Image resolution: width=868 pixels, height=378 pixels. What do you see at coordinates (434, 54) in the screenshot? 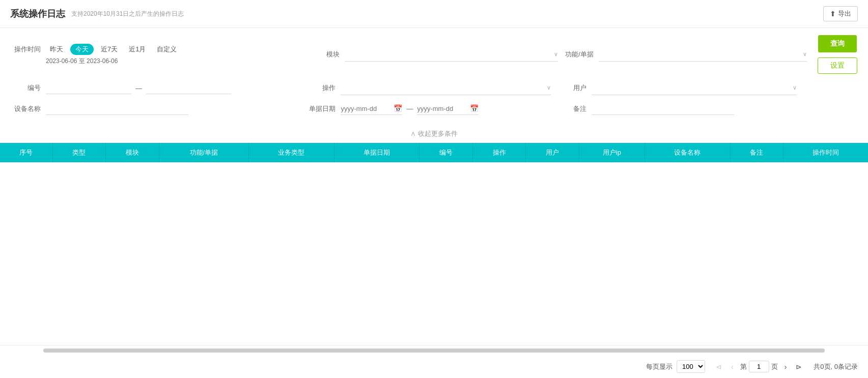
I see `filter-row-1: 操作时间 昨天 今天 近7天 近1月 自定义 2023-06-06 至 2023…` at bounding box center [434, 54].